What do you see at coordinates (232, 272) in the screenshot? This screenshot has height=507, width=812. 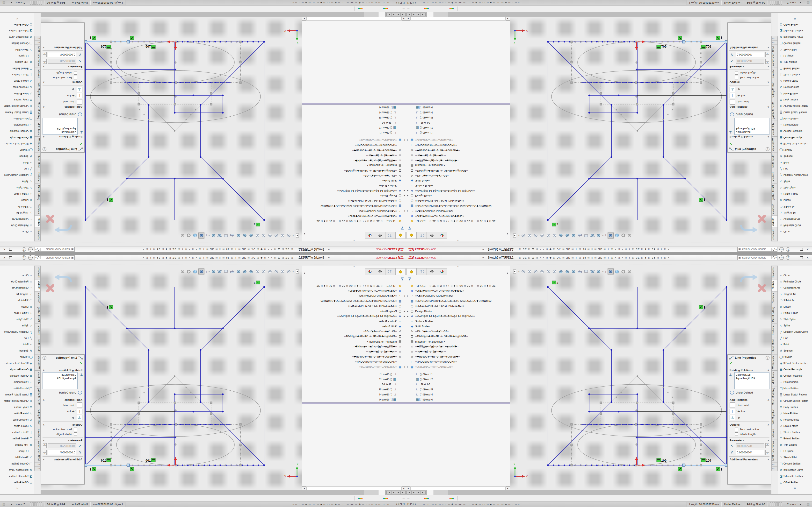 I see `section-view-icon` at bounding box center [232, 272].